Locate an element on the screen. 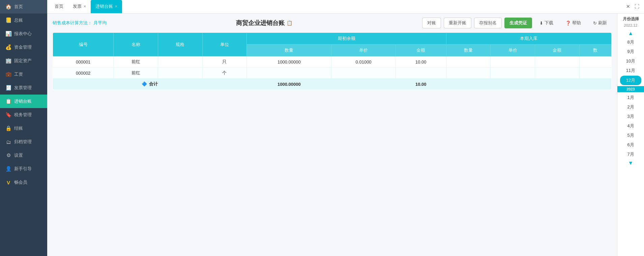 This screenshot has width=644, height=256. sidebar-label-tax: 税务管理 is located at coordinates (23, 115).